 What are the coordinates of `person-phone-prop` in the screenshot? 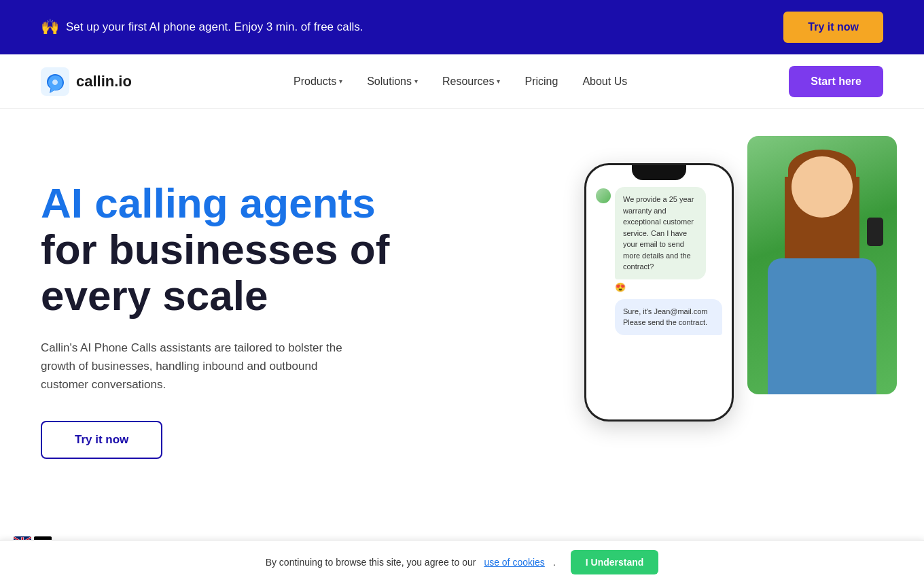 It's located at (875, 232).